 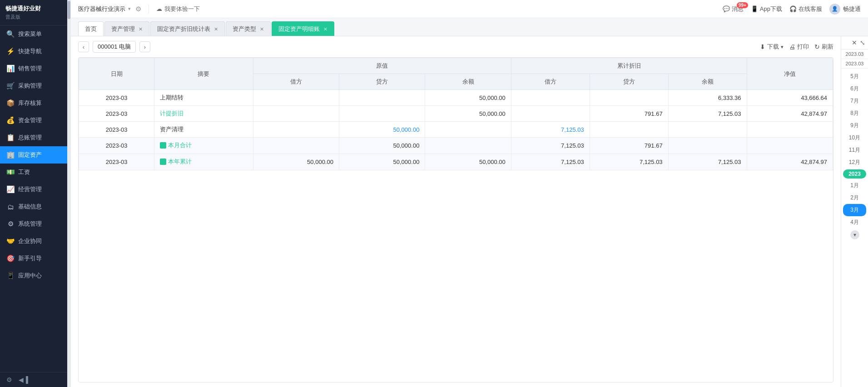 What do you see at coordinates (855, 235) in the screenshot?
I see `down-circle-icon: ▾` at bounding box center [855, 235].